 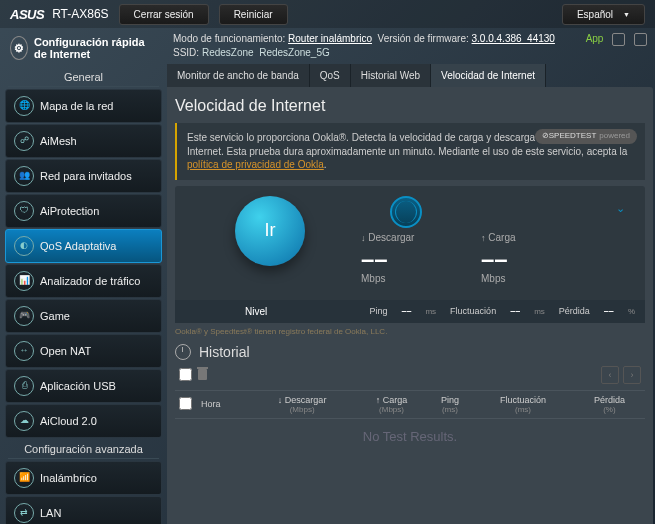 I want to click on sidebar-item-map: 🌐Mapa de la red, so click(x=84, y=106).